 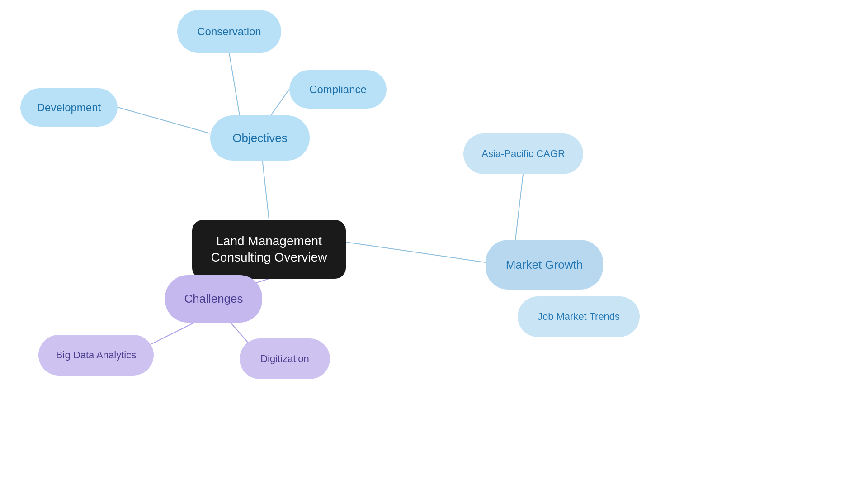 I want to click on big-data-node: Big Data Analytics, so click(x=96, y=355).